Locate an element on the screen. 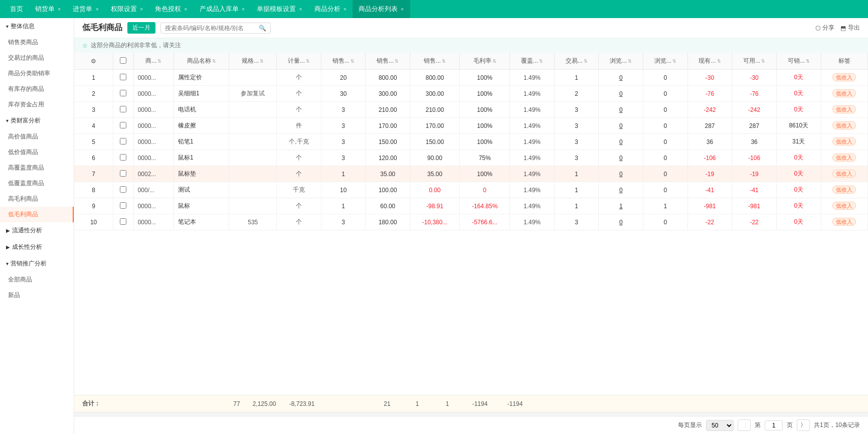 The width and height of the screenshot is (868, 434). next-page-btn: 〉 is located at coordinates (803, 425).